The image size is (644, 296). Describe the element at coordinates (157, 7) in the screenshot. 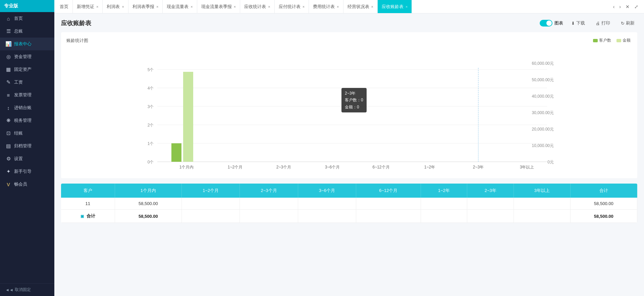

I see `tab-close-profit-quarterly: ×` at that location.